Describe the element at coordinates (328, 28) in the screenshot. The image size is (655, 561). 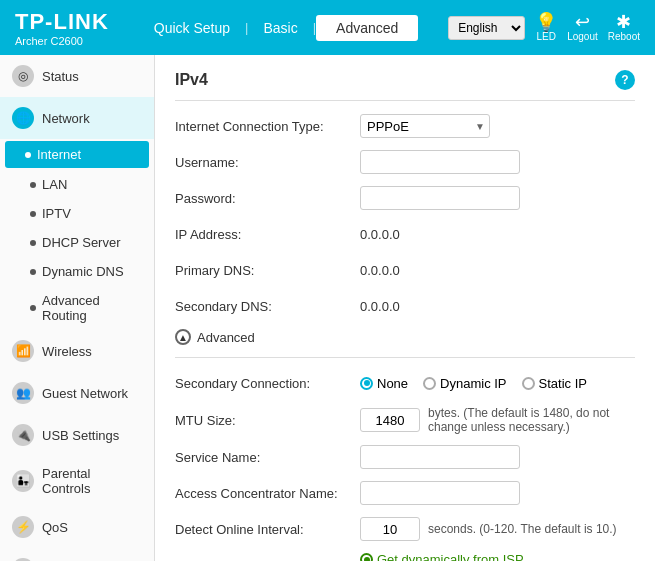
I see `header: TP-LINK Archer C2600 Quick Setup | Basic…` at that location.